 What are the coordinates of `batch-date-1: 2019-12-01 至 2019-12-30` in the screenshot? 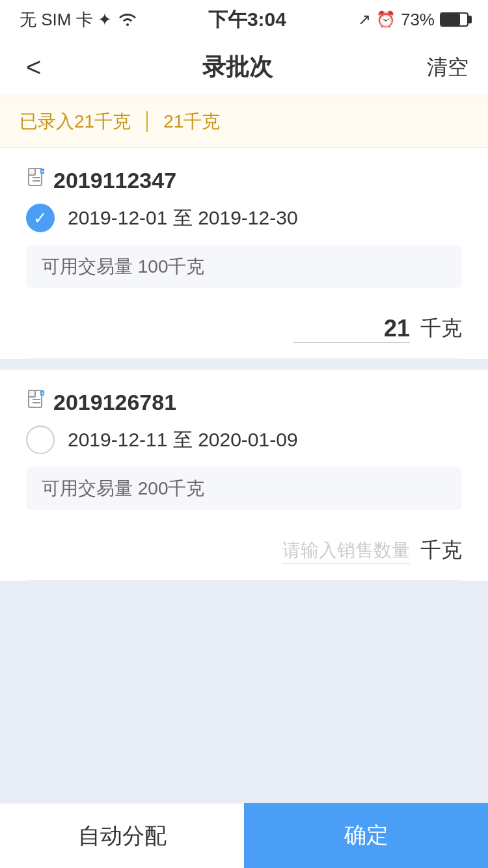 It's located at (183, 219).